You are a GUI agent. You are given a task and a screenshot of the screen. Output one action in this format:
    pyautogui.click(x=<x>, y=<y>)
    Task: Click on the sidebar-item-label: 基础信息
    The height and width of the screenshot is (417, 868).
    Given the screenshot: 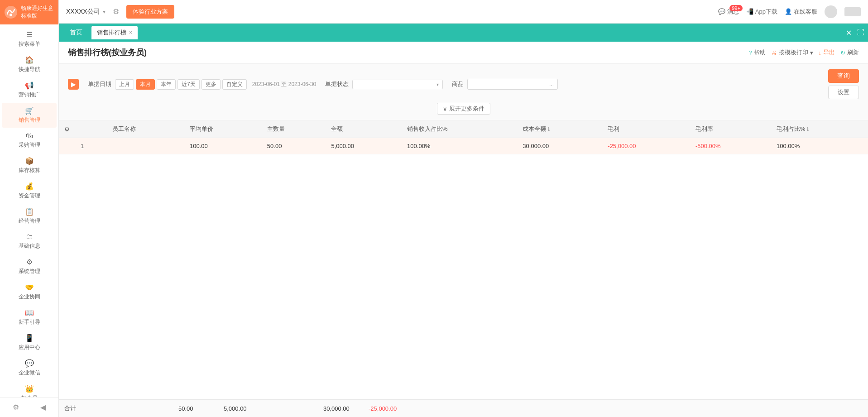 What is the action you would take?
    pyautogui.click(x=29, y=246)
    